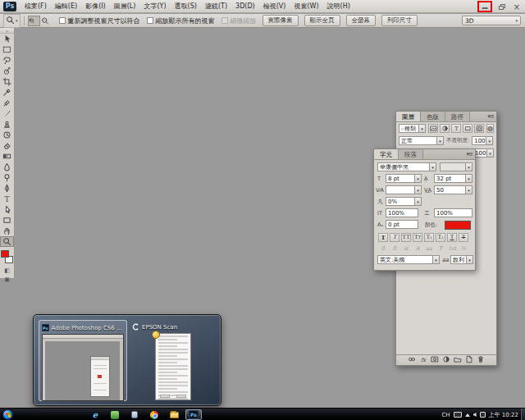 Image resolution: width=525 pixels, height=420 pixels. I want to click on vertical-scale-field: 100%, so click(402, 213).